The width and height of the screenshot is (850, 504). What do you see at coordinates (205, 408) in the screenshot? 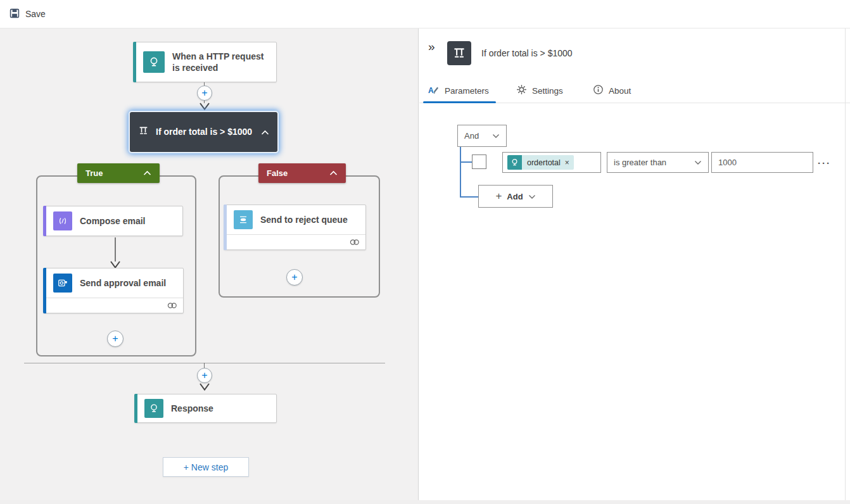
I see `response-card: Response` at bounding box center [205, 408].